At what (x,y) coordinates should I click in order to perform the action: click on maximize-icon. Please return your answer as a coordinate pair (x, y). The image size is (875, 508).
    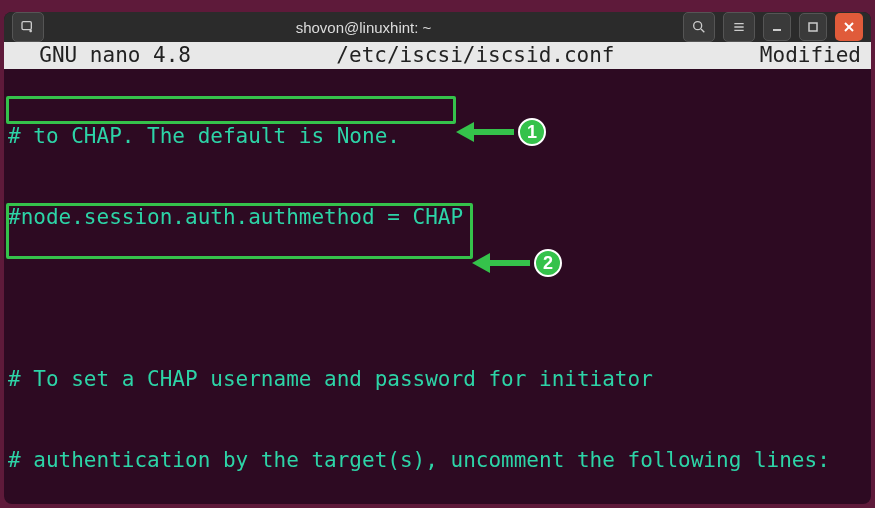
    Looking at the image, I should click on (813, 27).